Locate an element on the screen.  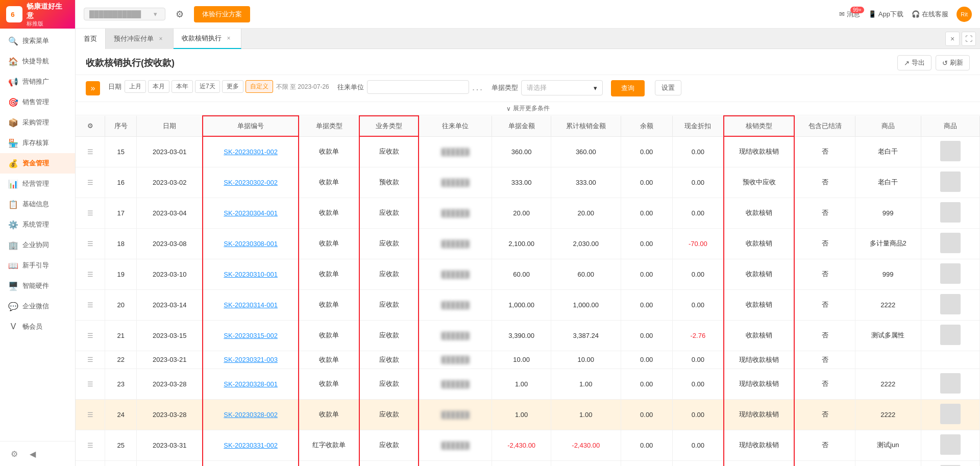
cell-doc-no: SK-20230315-002 is located at coordinates (250, 335).